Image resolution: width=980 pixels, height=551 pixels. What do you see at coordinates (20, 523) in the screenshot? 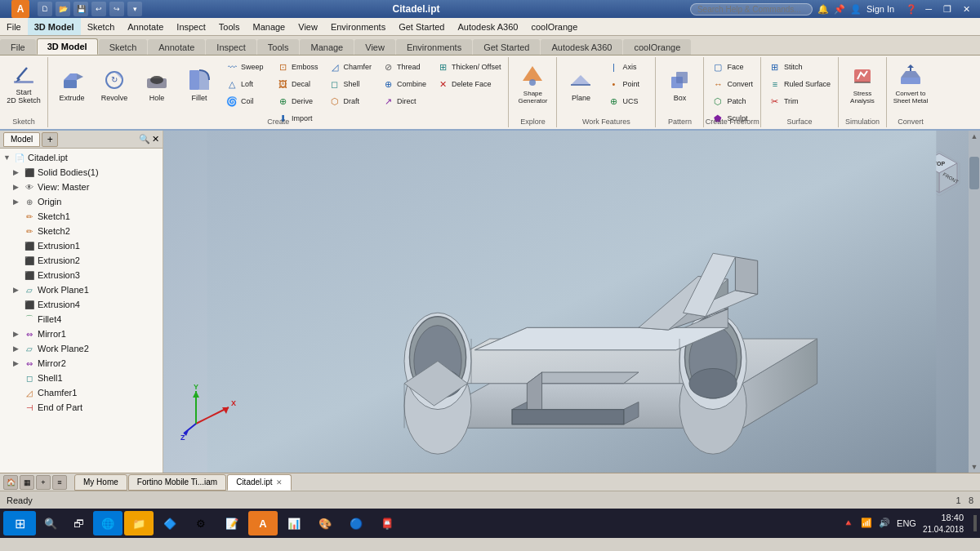
I see `start-button: ⊞` at bounding box center [20, 523].